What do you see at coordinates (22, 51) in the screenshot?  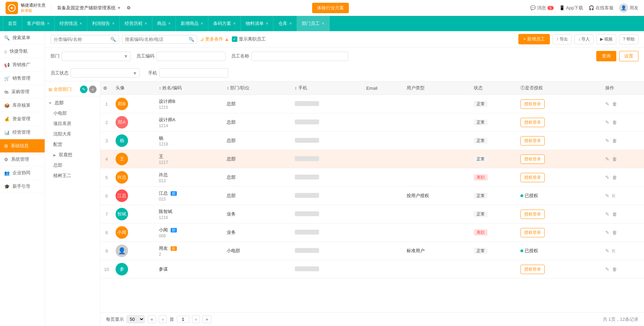 I see `sidebar-item-quick-nav: ⌂ 快捷导航` at bounding box center [22, 51].